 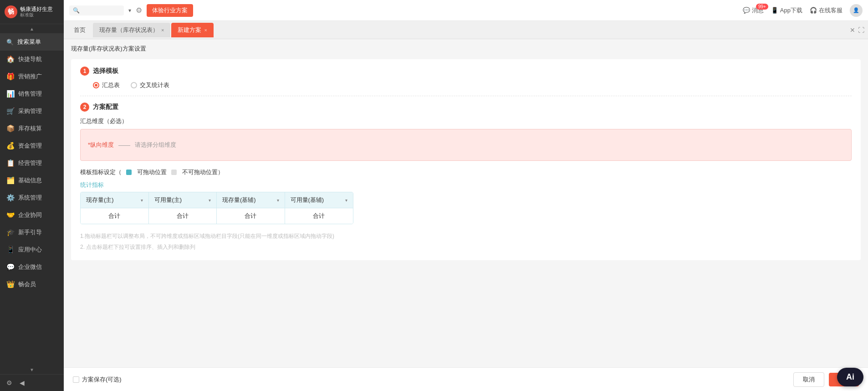 What do you see at coordinates (10, 129) in the screenshot?
I see `box-icon: 📦` at bounding box center [10, 129].